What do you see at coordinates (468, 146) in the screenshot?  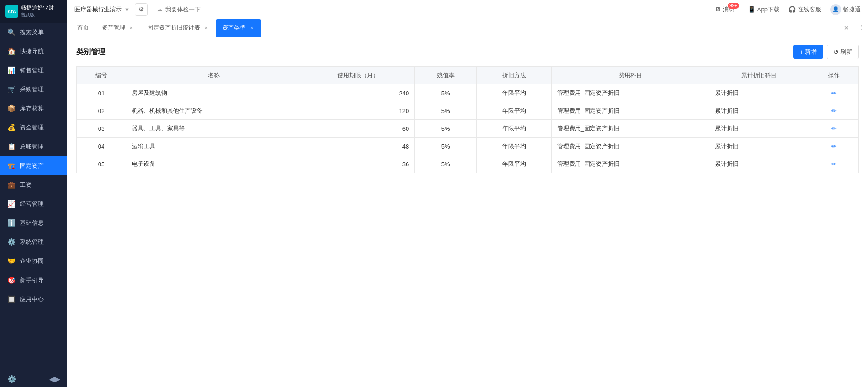 I see `table-row: 04 运输工具 48 5% 年限平均 管理费用_固定资产折旧 累计折旧 ✏` at bounding box center [468, 146].